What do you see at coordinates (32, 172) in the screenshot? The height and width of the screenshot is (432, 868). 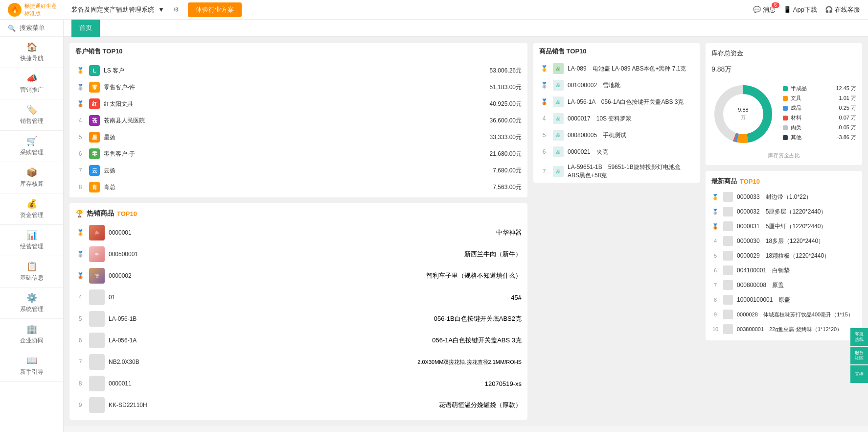 I see `inventory-icon: 📦` at bounding box center [32, 172].